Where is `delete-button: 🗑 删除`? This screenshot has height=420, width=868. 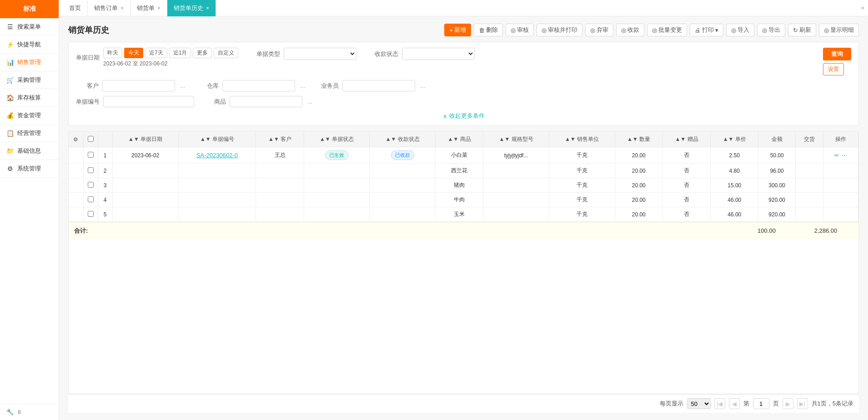
delete-button: 🗑 删除 is located at coordinates (488, 30).